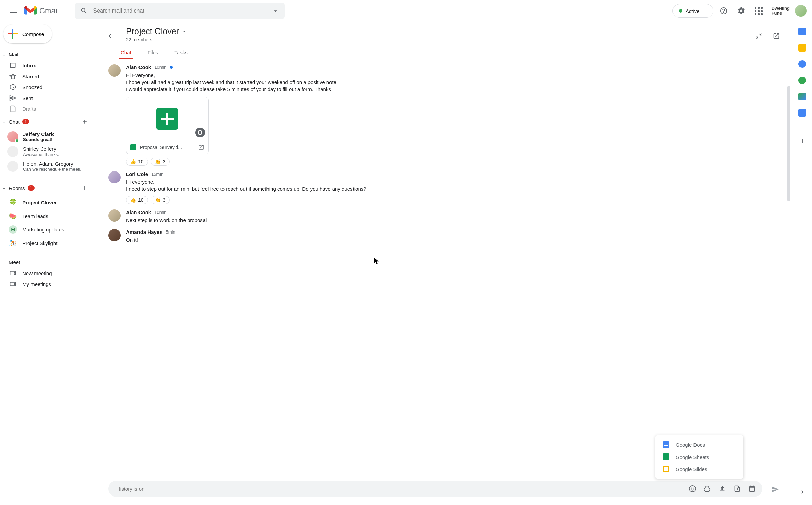  I want to click on panel-add-button, so click(802, 141).